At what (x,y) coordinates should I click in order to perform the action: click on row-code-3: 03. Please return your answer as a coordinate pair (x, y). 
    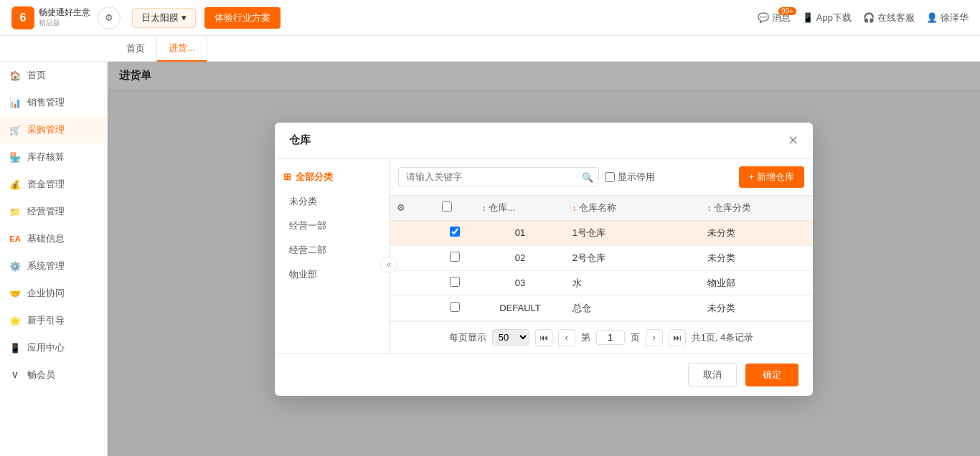
    Looking at the image, I should click on (520, 282).